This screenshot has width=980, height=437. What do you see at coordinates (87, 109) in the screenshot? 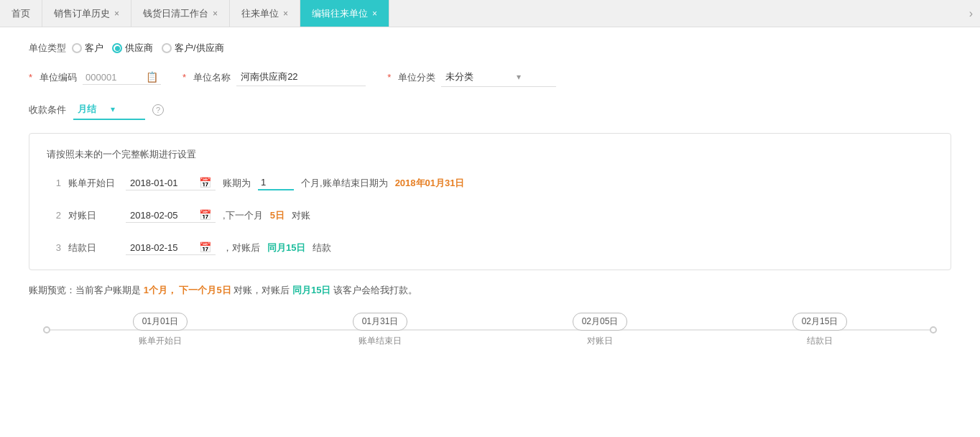
I see `payment-condition-value: 月结` at bounding box center [87, 109].